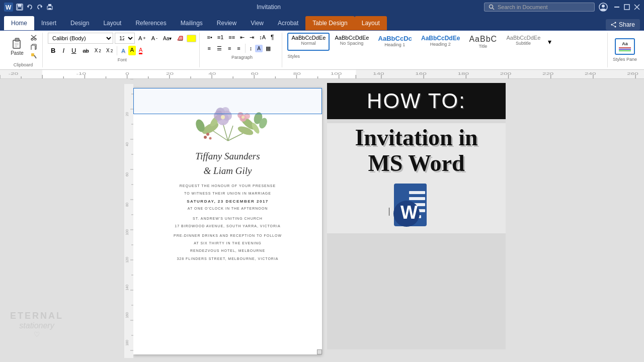 The height and width of the screenshot is (362, 644). I want to click on borders-button: ▦, so click(268, 48).